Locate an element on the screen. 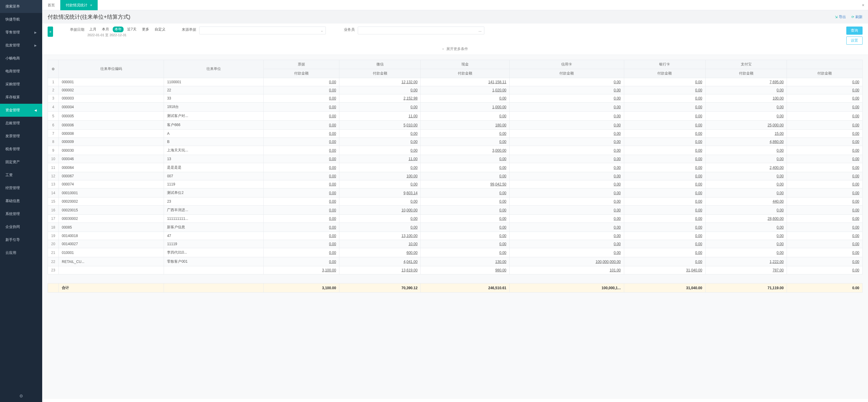 The height and width of the screenshot is (402, 868). amount-link: 9,603.14 is located at coordinates (411, 193).